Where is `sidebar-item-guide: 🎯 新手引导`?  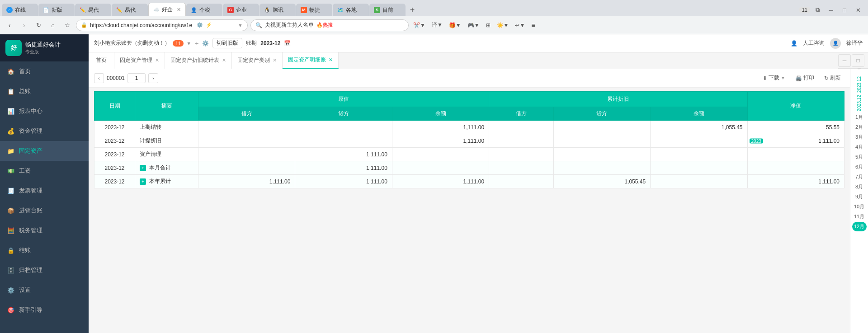
sidebar-item-guide: 🎯 新手引导 is located at coordinates (44, 310).